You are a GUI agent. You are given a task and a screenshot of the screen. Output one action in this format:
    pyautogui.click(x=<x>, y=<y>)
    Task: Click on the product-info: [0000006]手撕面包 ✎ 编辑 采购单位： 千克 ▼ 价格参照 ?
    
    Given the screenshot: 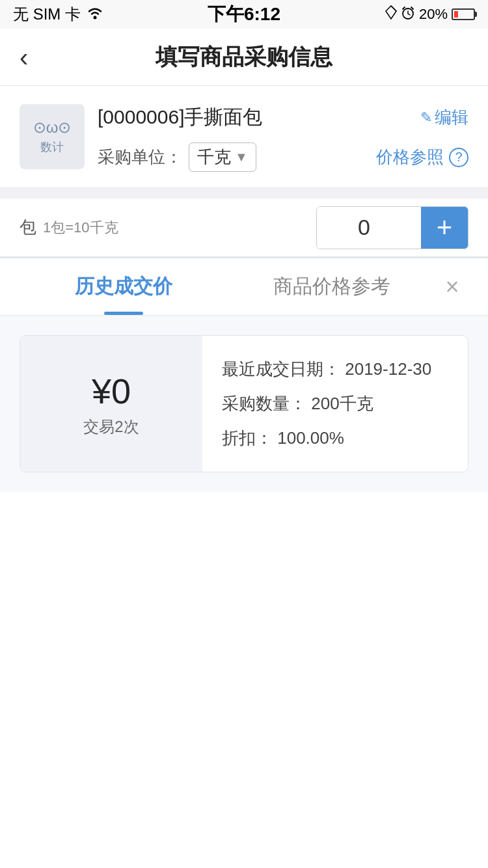 What is the action you would take?
    pyautogui.click(x=283, y=138)
    